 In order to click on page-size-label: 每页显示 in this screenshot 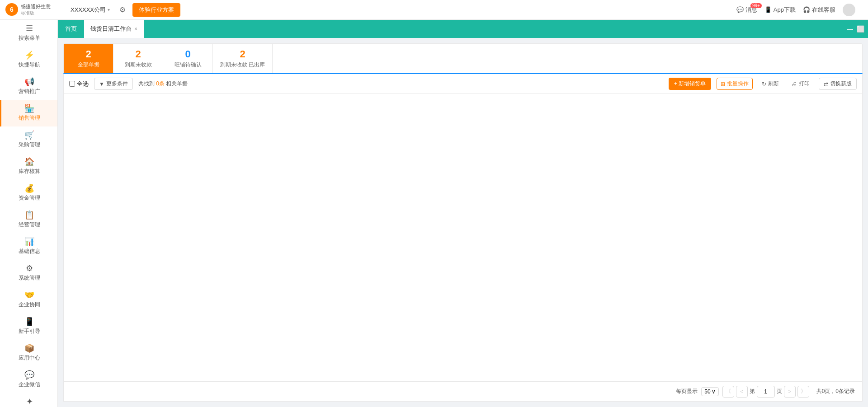, I will do `click(687, 391)`.